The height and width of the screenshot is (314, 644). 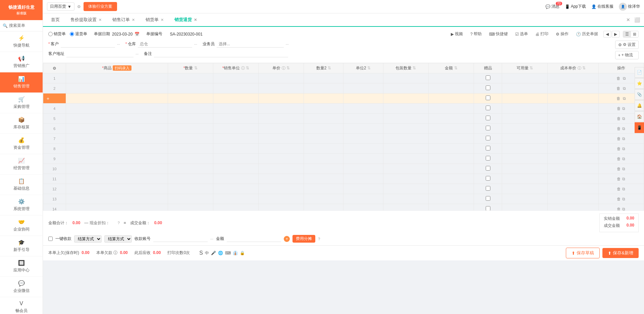 I want to click on product-input-active, so click(x=117, y=99).